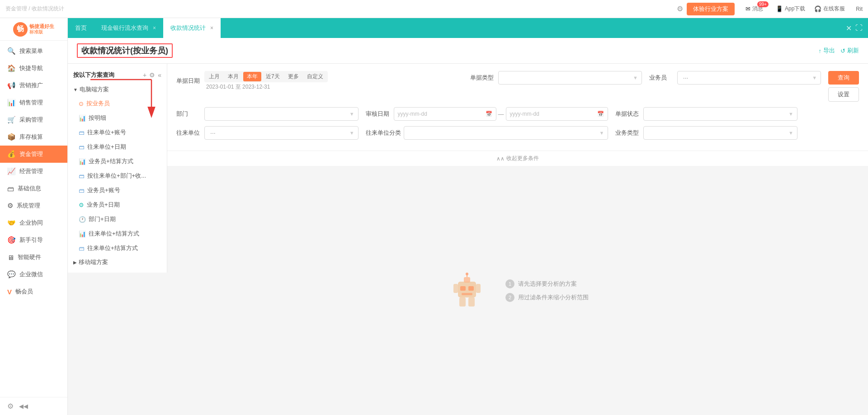 Image resolution: width=868 pixels, height=415 pixels. Describe the element at coordinates (281, 133) in the screenshot. I see `counterpart-dropdown: ··· ▼` at that location.